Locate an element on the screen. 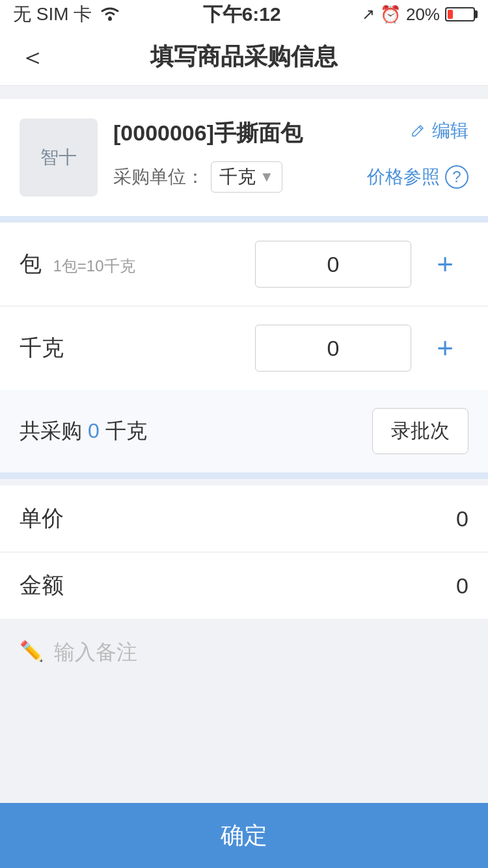  status-bar: 无 SIM 卡 下午6:12 ↗ ⏰ 20% is located at coordinates (244, 14).